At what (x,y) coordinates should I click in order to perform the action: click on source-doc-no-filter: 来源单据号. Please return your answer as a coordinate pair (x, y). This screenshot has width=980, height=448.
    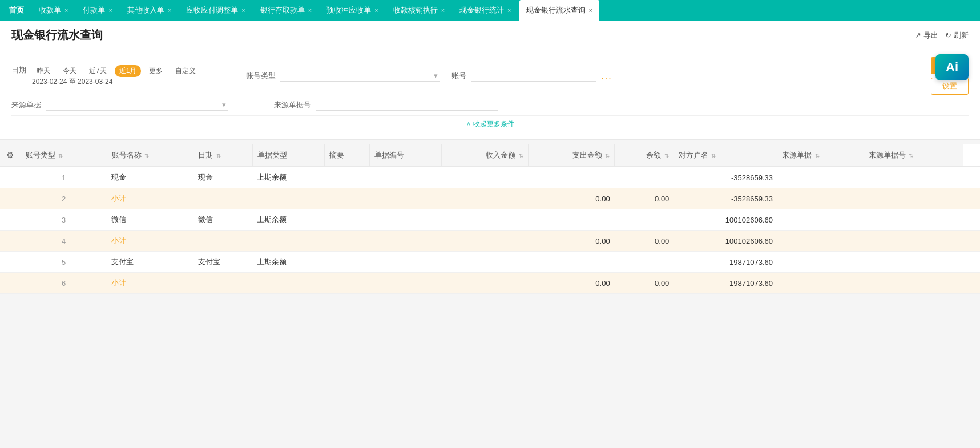
    Looking at the image, I should click on (386, 105).